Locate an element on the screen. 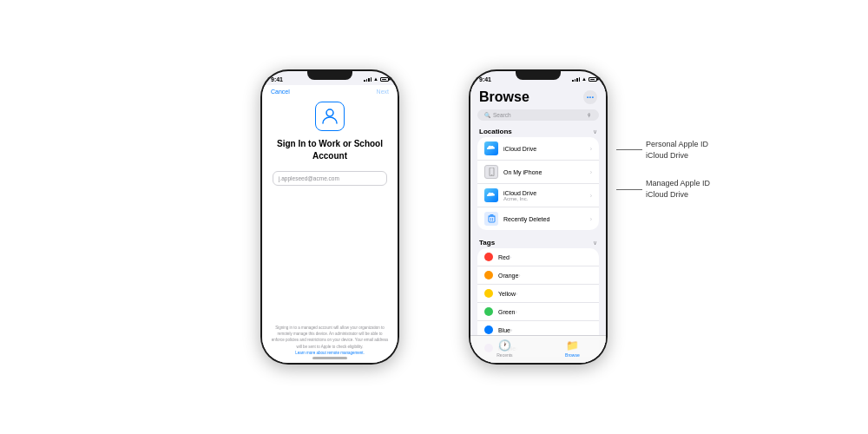 This screenshot has height=434, width=868. next-button: Next is located at coordinates (383, 92).